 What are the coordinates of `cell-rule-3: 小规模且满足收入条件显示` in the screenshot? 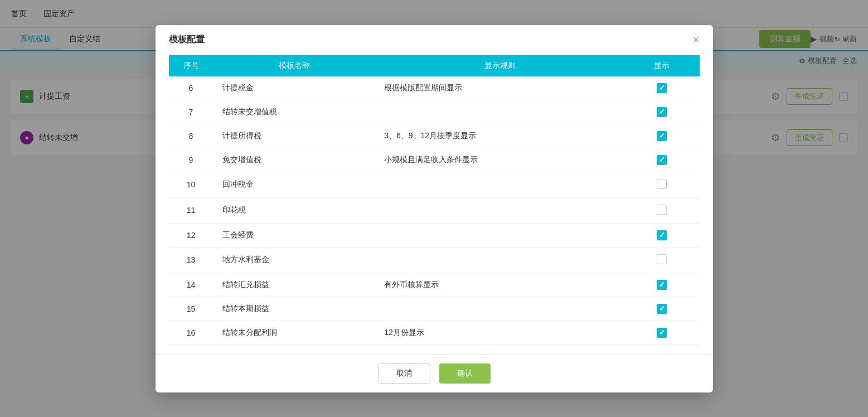 It's located at (500, 159).